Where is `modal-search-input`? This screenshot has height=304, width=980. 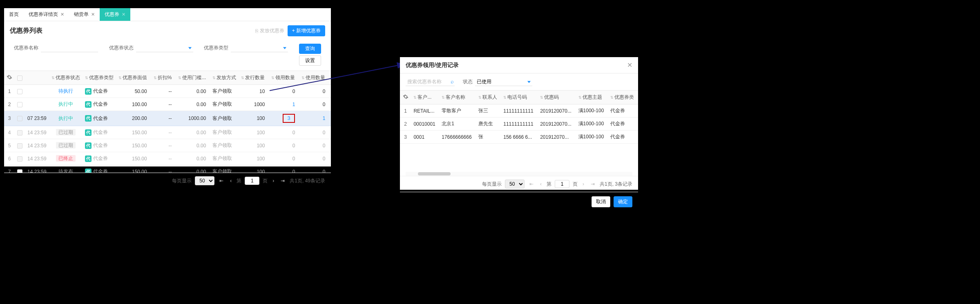
modal-search-input is located at coordinates (430, 82).